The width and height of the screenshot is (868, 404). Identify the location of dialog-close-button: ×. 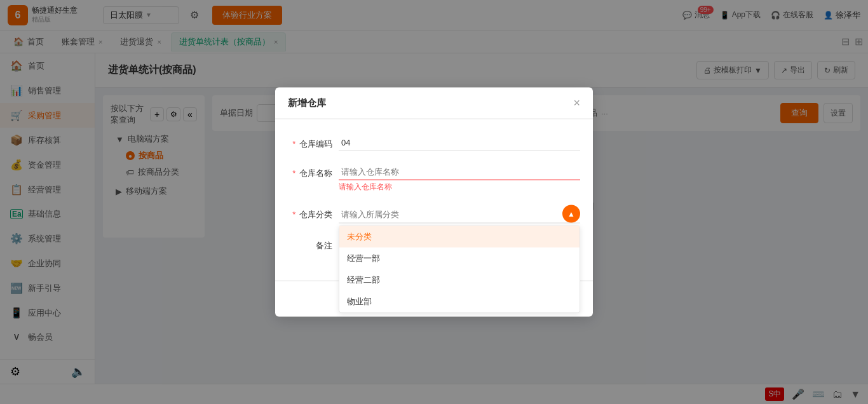
(577, 103).